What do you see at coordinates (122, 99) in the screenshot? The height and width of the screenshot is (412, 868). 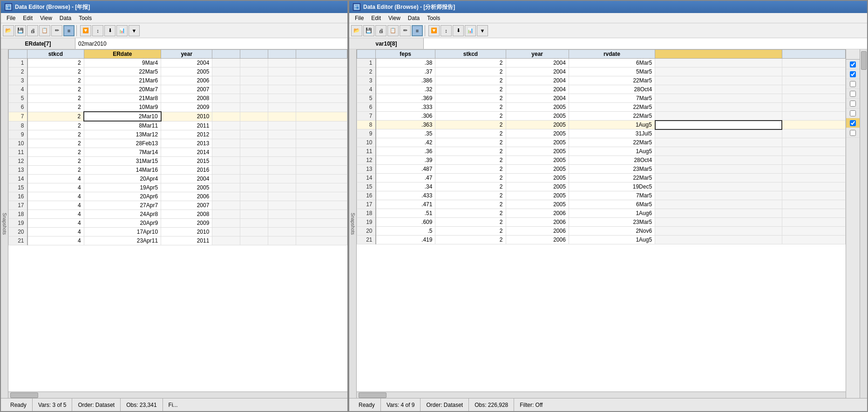 I see `left-cell-erdate: 21Mar8` at bounding box center [122, 99].